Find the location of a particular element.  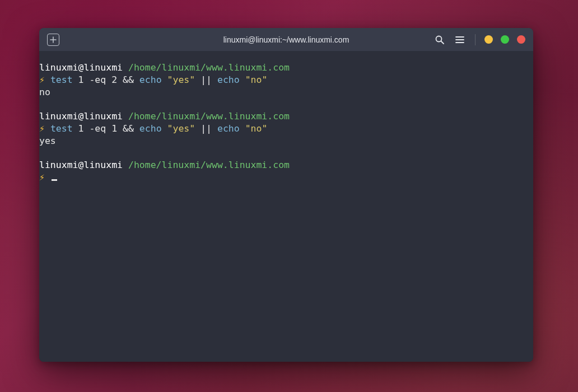

separator is located at coordinates (475, 40).